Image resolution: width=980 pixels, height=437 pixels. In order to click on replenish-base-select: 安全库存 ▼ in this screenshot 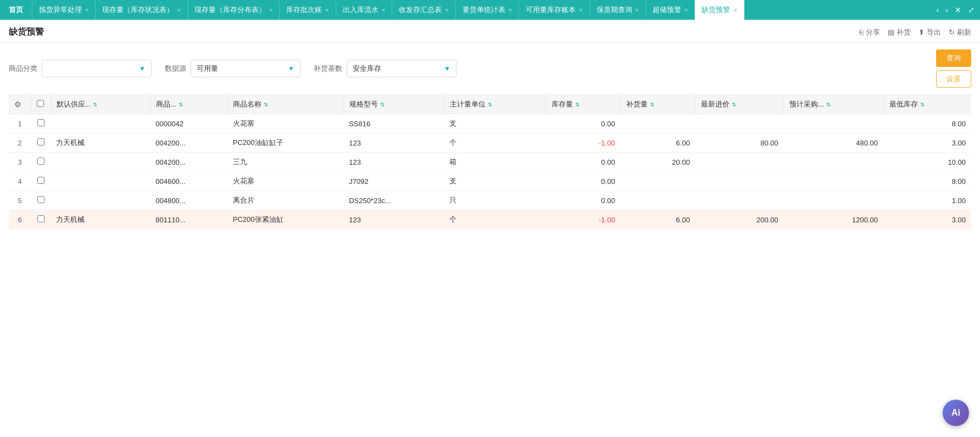, I will do `click(402, 69)`.